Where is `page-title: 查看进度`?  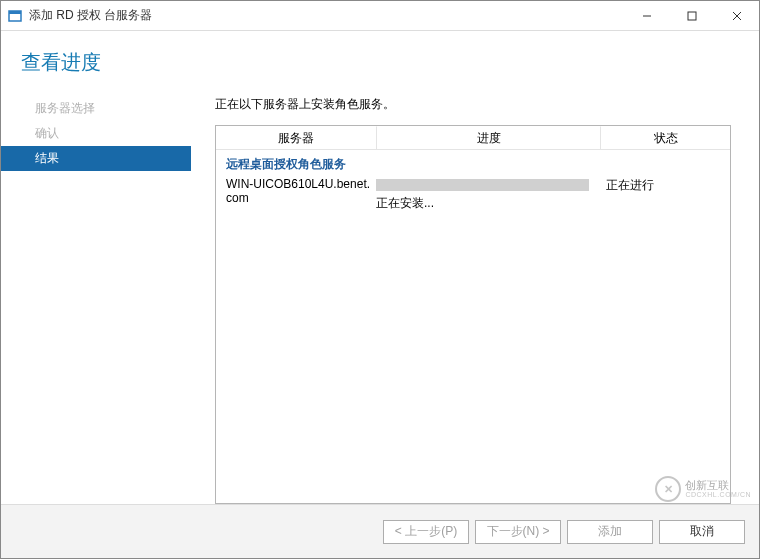 page-title: 查看进度 is located at coordinates (390, 62).